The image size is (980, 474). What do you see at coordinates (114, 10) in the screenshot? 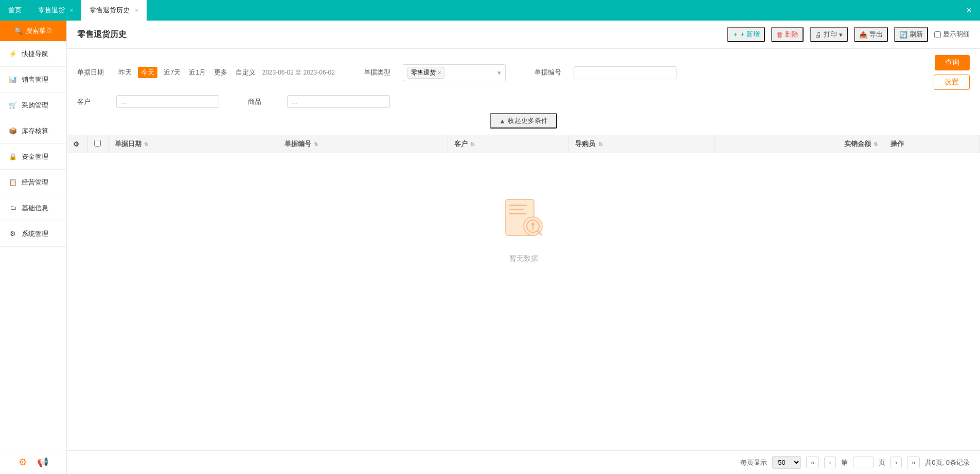
I see `tab-retail-return-history: 零售退货历史 ×` at bounding box center [114, 10].